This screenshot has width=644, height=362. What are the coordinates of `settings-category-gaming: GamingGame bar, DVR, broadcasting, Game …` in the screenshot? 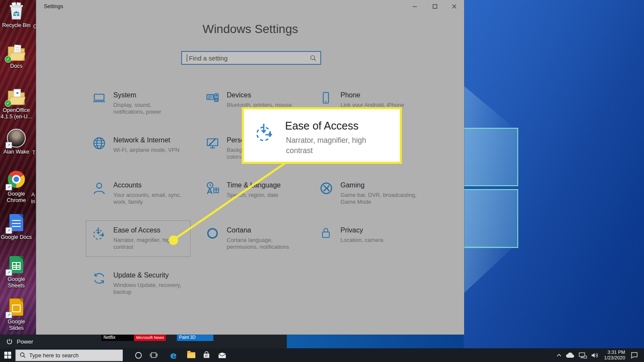 It's located at (368, 193).